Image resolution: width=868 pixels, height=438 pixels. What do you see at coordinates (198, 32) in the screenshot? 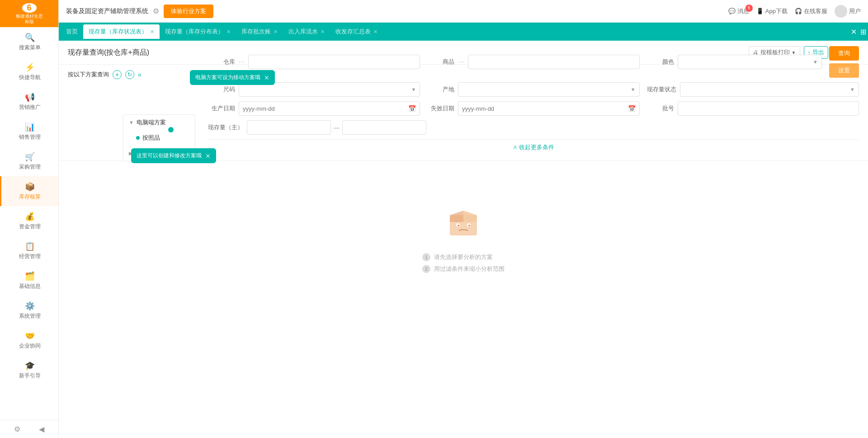
I see `tab-inventory-dist: 现存量（库存分布表） ✕` at bounding box center [198, 32].